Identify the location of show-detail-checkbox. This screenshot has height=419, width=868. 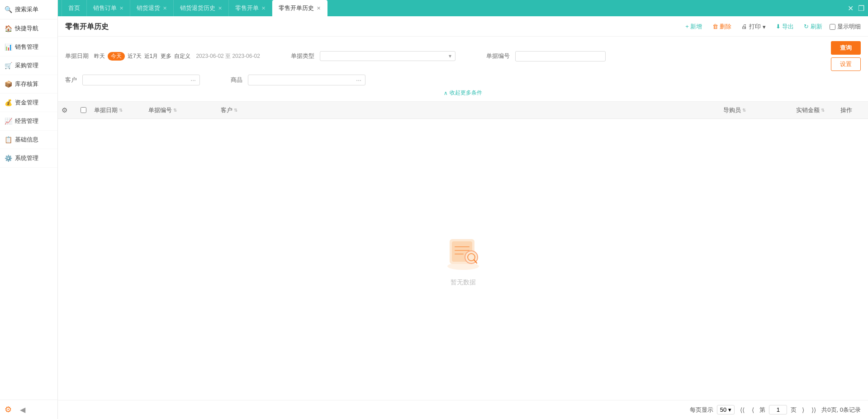
(832, 27).